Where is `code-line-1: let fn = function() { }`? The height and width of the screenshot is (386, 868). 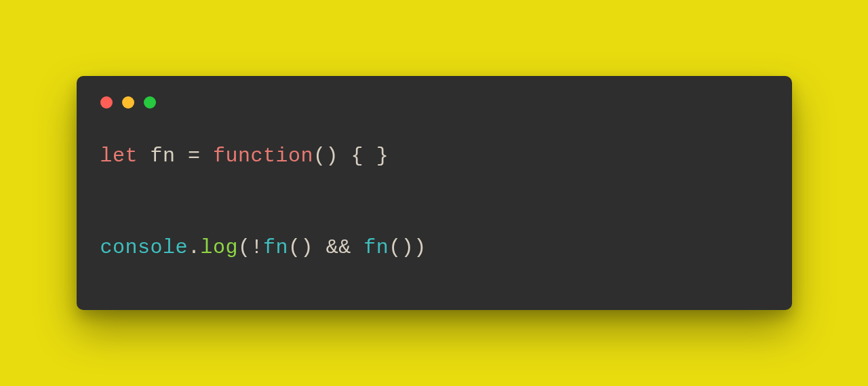
code-line-1: let fn = function() { } is located at coordinates (434, 156).